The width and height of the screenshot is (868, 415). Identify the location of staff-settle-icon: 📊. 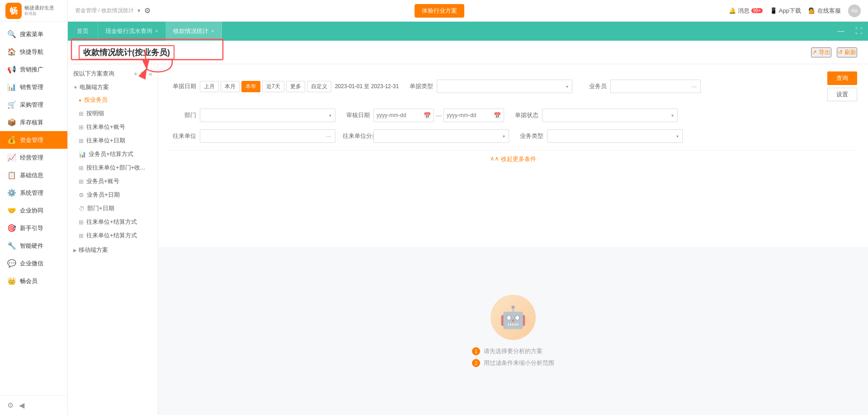
(82, 155).